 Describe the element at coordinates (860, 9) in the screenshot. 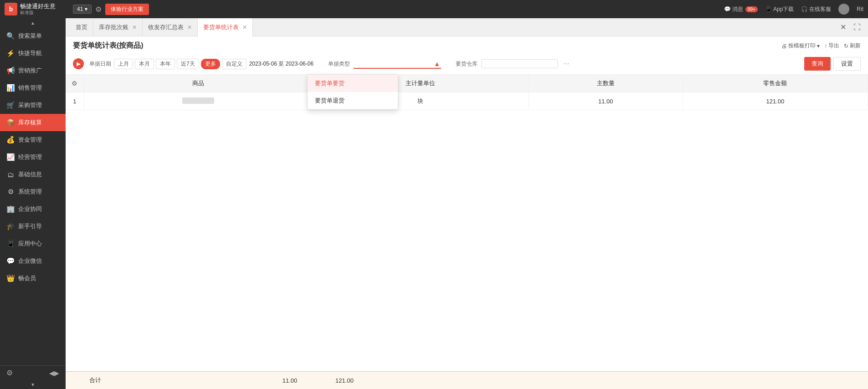

I see `user-name: Rit` at that location.